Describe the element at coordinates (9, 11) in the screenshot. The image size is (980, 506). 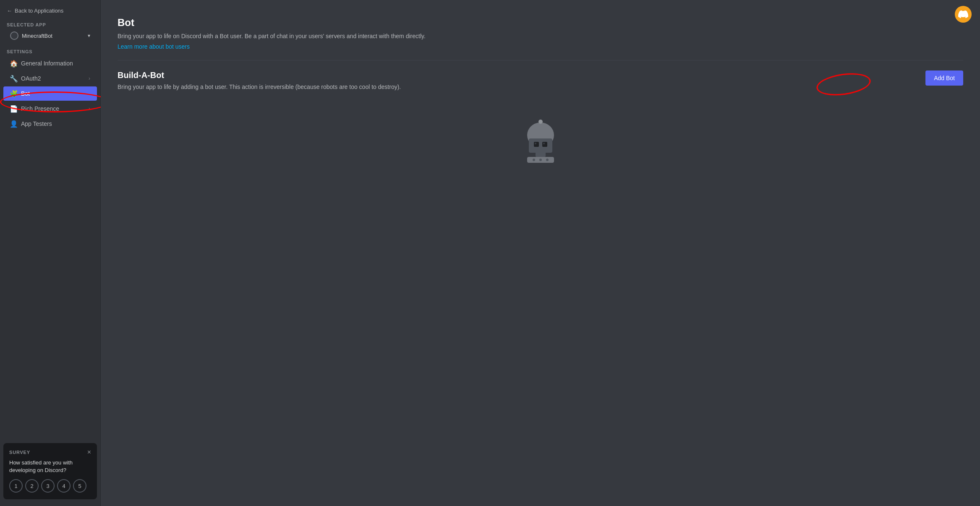
I see `arrow-left-icon: ←` at that location.